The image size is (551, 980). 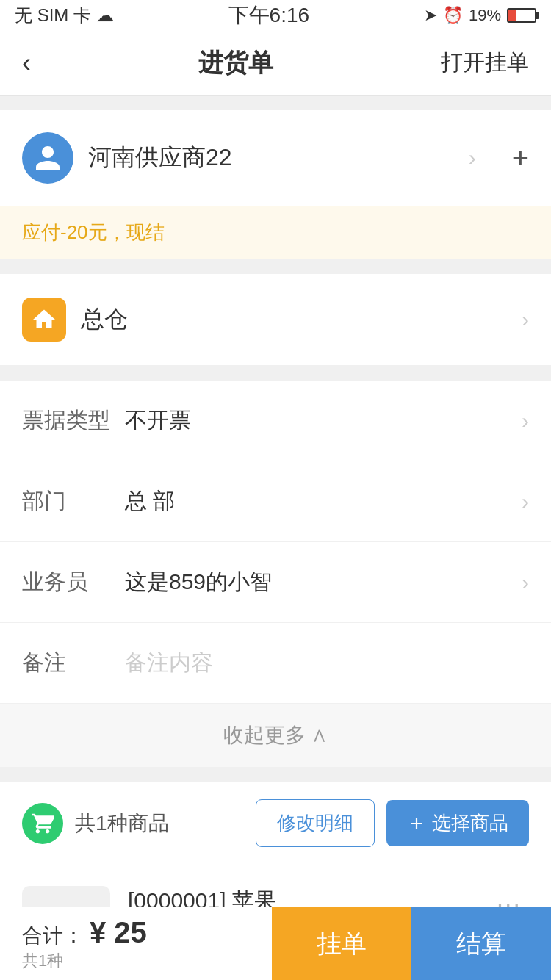 What do you see at coordinates (73, 582) in the screenshot?
I see `salesperson-label: 业务员` at bounding box center [73, 582].